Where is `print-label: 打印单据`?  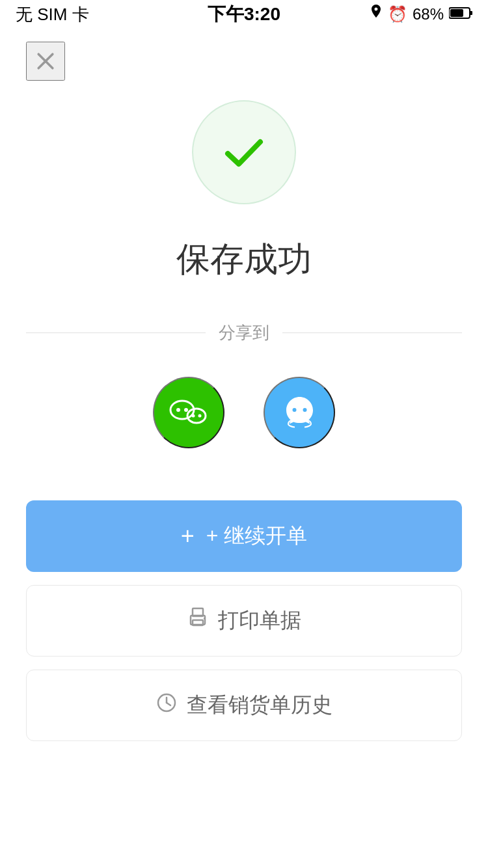 print-label: 打印单据 is located at coordinates (260, 621).